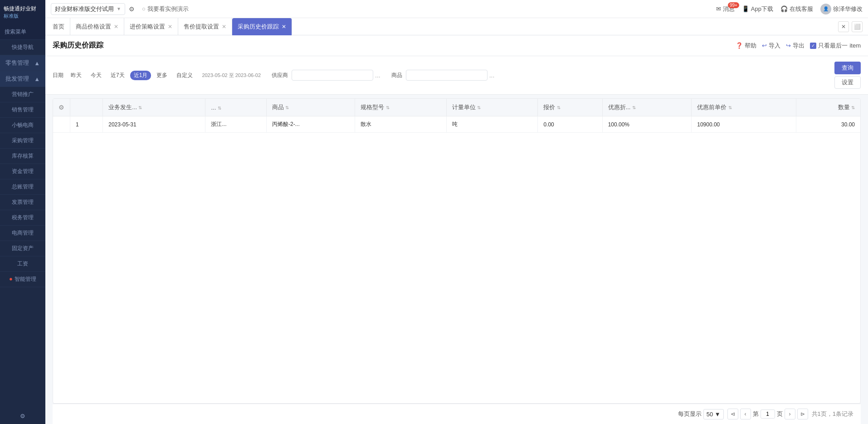 The height and width of the screenshot is (424, 868). What do you see at coordinates (332, 75) in the screenshot?
I see `supplier-input` at bounding box center [332, 75].